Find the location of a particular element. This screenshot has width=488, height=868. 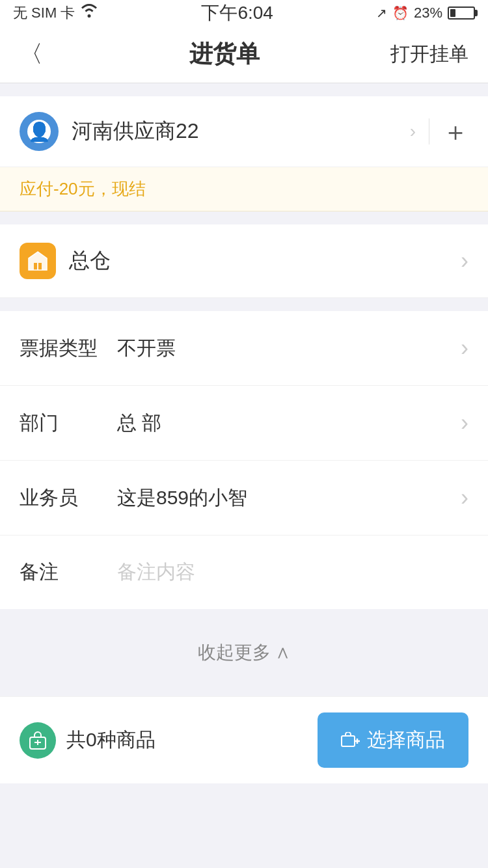

invoice-label: 票据类型 is located at coordinates (65, 349).